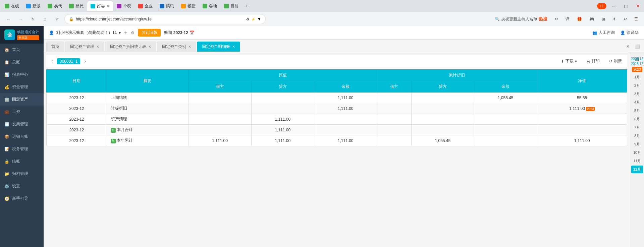  What do you see at coordinates (22, 112) in the screenshot?
I see `sidebar-item-salary: 💼 工资` at bounding box center [22, 112].